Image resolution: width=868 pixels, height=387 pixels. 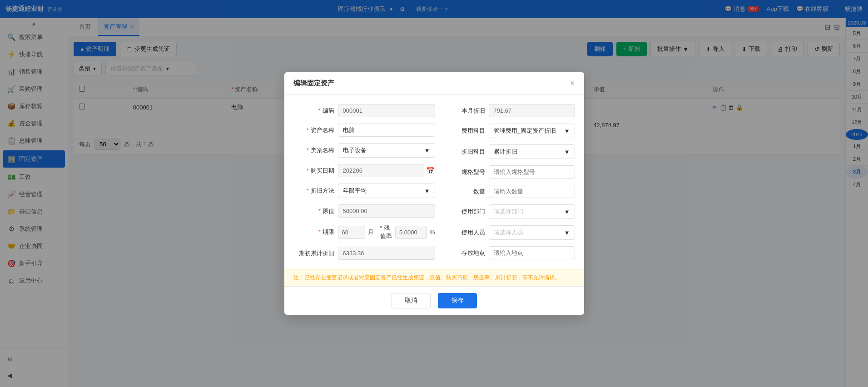 What do you see at coordinates (532, 212) in the screenshot?
I see `department-select: 请选择部门 ▼` at bounding box center [532, 212].